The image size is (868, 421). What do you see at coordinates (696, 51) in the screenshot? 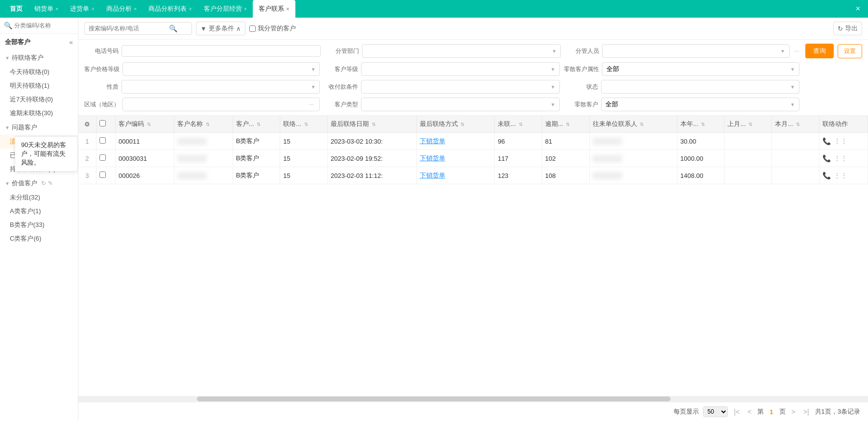
I see `filter-manager-select: ▼` at bounding box center [696, 51].